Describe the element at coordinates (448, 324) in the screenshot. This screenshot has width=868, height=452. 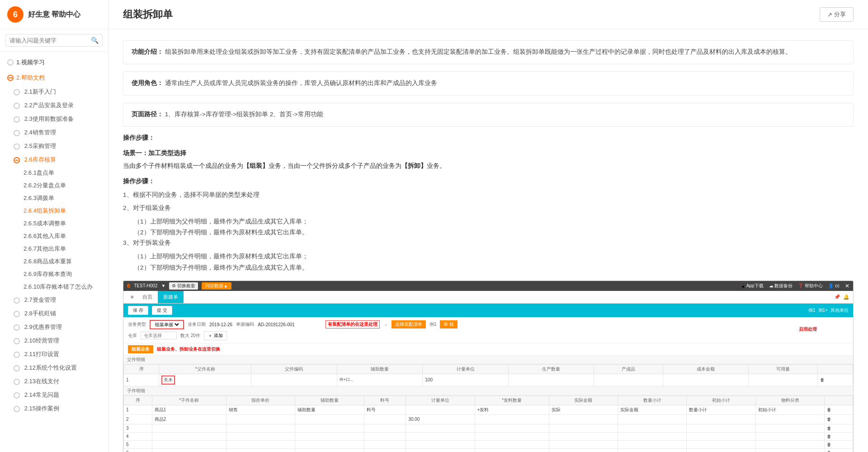
I see `screenshot-confirm-btn: 审 核` at that location.